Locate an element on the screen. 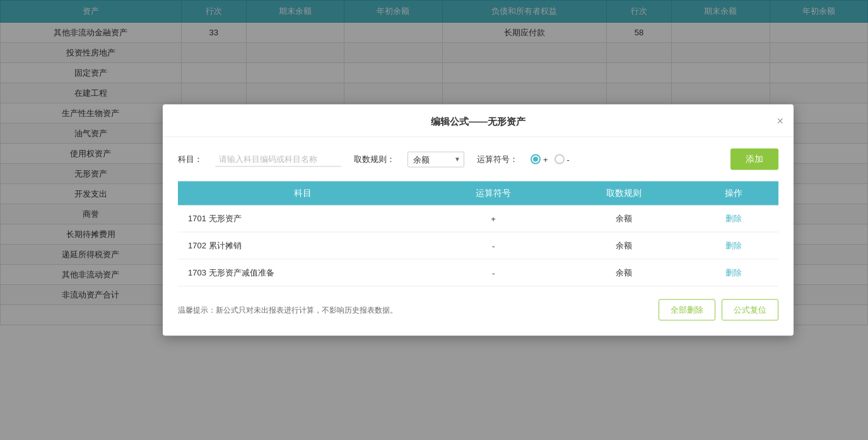 The width and height of the screenshot is (868, 440). operator-plus-option: + is located at coordinates (539, 159).